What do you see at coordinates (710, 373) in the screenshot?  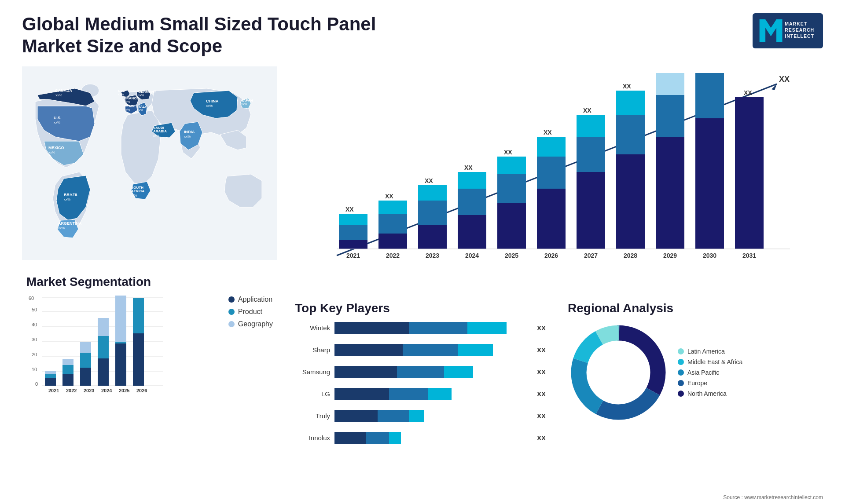 I see `regional-legend: Latin America Middle East & Africa Asia …` at bounding box center [710, 373].